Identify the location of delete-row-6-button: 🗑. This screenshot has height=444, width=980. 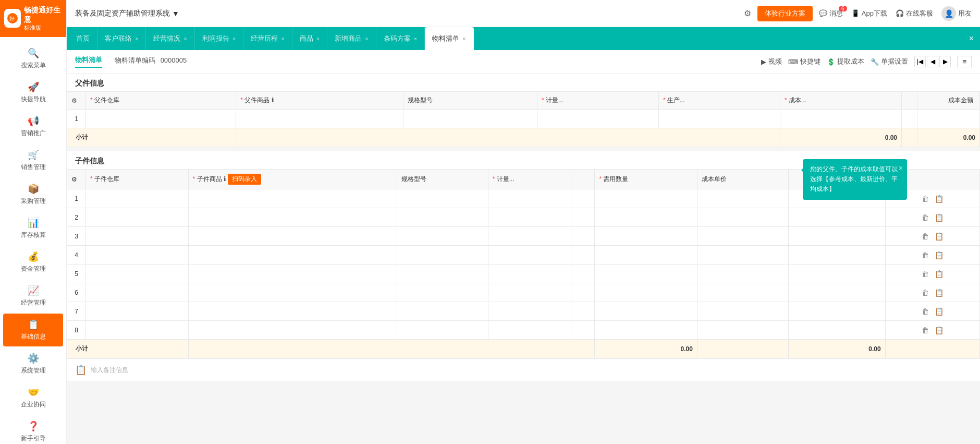
(925, 293).